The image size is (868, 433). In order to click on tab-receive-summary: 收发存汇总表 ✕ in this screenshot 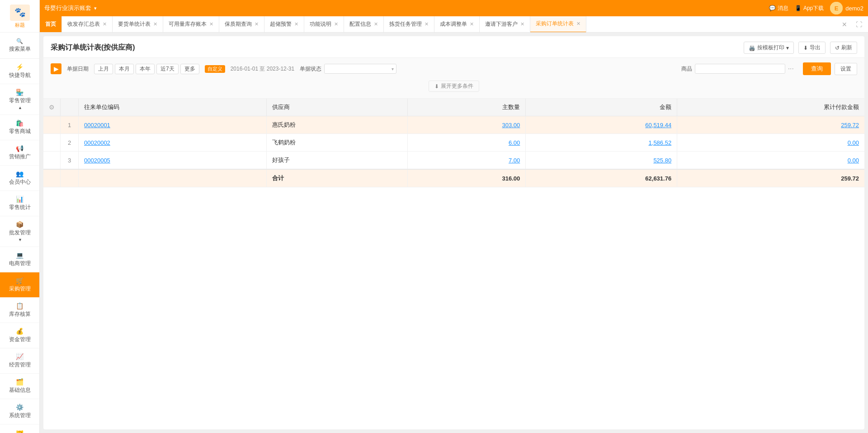, I will do `click(87, 24)`.